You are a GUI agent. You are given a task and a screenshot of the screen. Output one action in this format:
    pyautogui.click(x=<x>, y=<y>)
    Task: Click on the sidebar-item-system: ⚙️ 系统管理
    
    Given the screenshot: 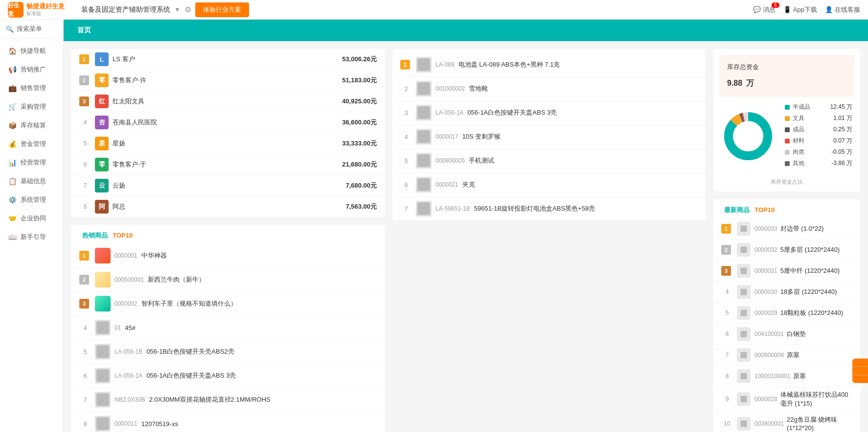 What is the action you would take?
    pyautogui.click(x=31, y=200)
    